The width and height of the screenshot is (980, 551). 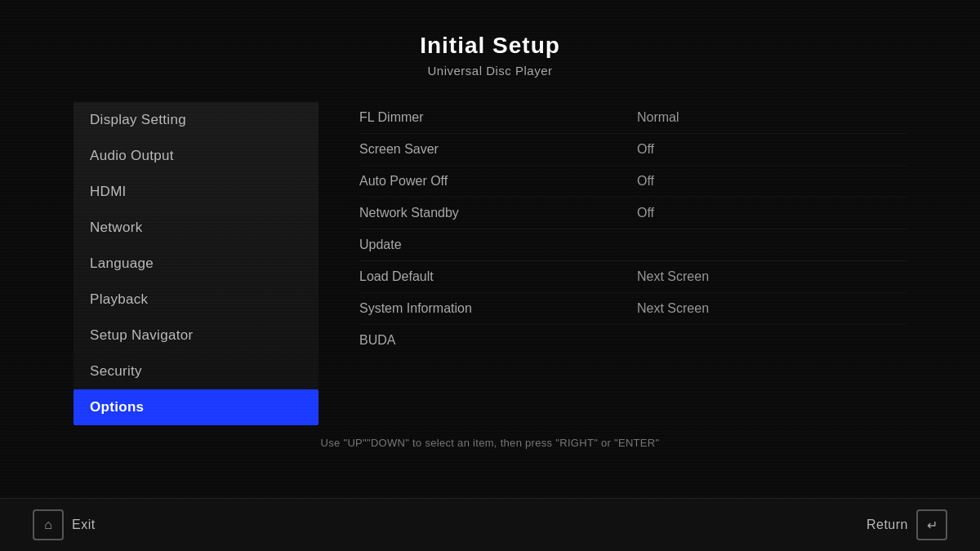 I want to click on sidebar-item-language: Language, so click(x=196, y=264).